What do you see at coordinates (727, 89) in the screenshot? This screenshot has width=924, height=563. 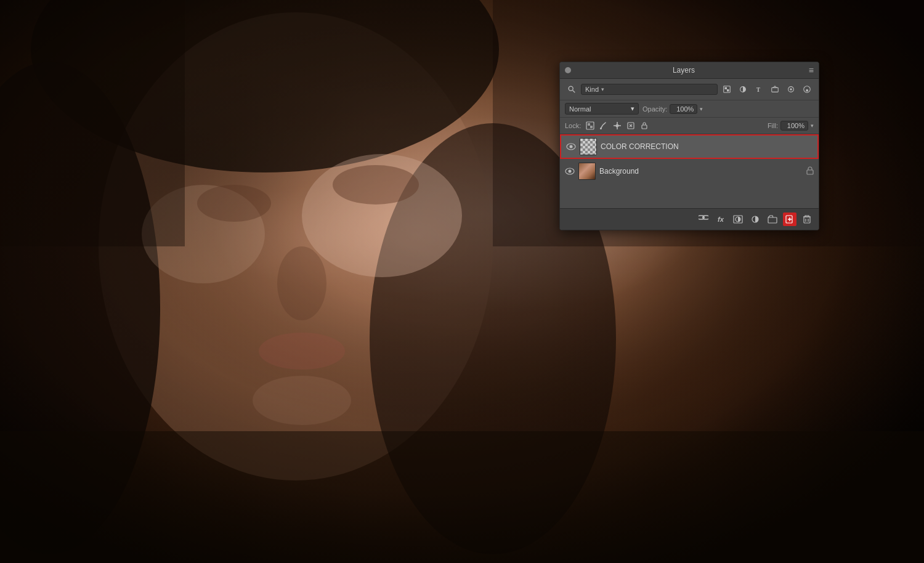 I see `pixel-filter-icon` at bounding box center [727, 89].